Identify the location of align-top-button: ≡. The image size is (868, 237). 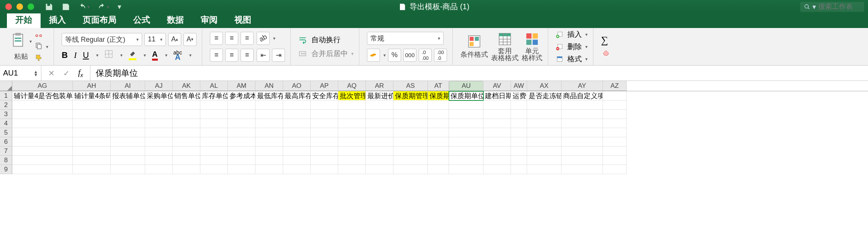
(216, 38).